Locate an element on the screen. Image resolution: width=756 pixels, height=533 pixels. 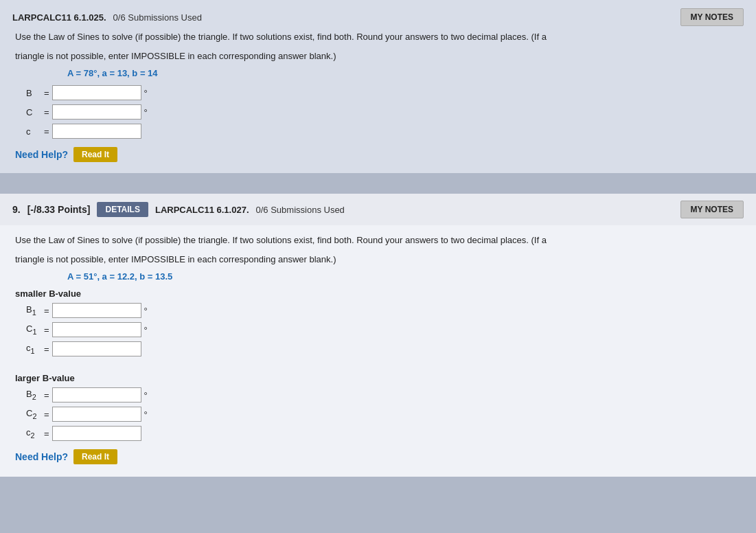
smaller-c1-lower-equals: = is located at coordinates (47, 349).